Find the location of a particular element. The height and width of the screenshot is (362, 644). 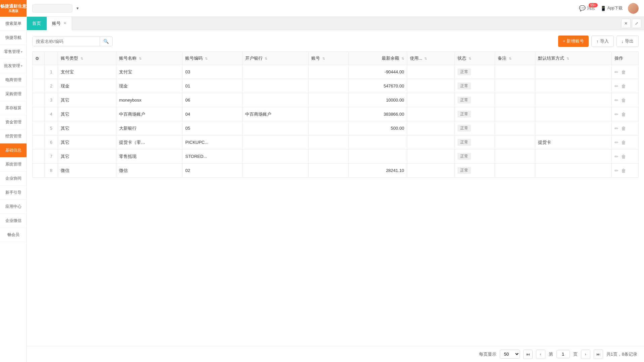

row-usage is located at coordinates (431, 72).